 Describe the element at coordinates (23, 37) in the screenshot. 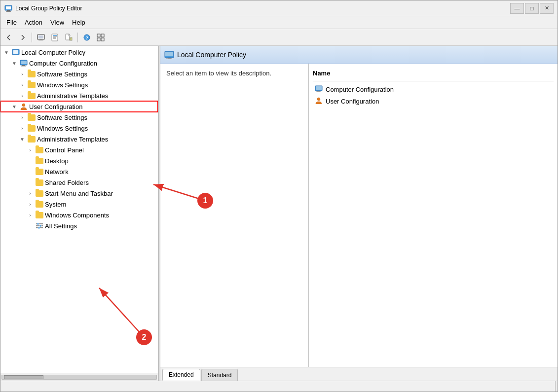

I see `forward-button` at that location.